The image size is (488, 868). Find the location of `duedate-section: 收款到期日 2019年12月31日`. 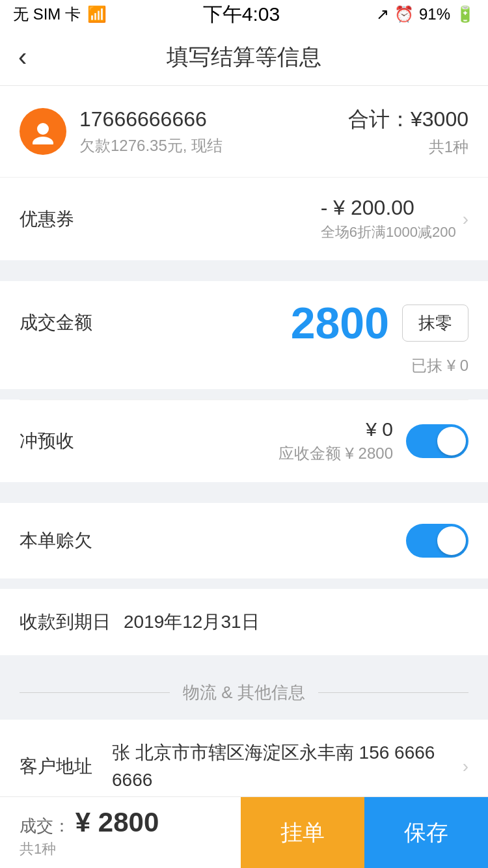

duedate-section: 收款到期日 2019年12月31日 is located at coordinates (244, 622).